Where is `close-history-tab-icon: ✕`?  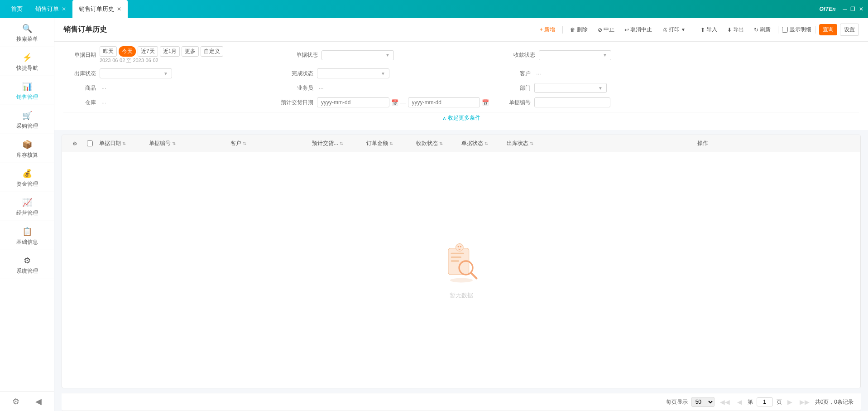 close-history-tab-icon: ✕ is located at coordinates (119, 9).